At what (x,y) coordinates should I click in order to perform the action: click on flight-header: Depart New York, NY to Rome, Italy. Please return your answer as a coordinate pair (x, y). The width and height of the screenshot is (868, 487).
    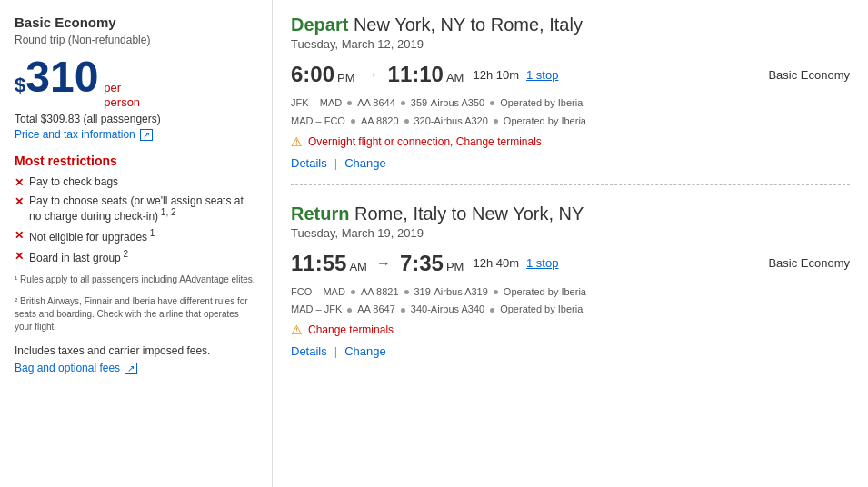
    Looking at the image, I should click on (571, 25).